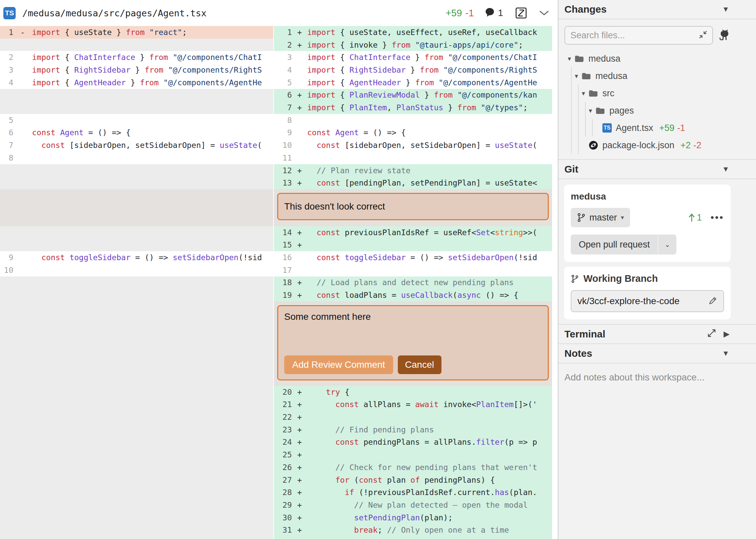  Describe the element at coordinates (413, 171) in the screenshot. I see `diff-line: 12+ // Plan review state` at that location.